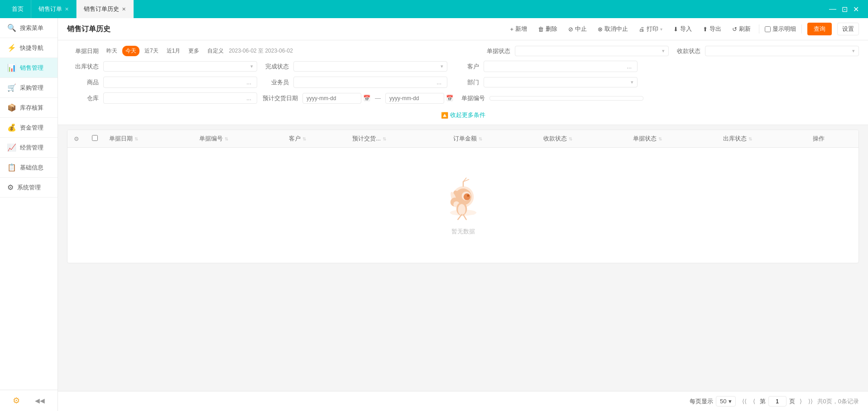 The image size is (868, 411). I want to click on page-input, so click(777, 401).